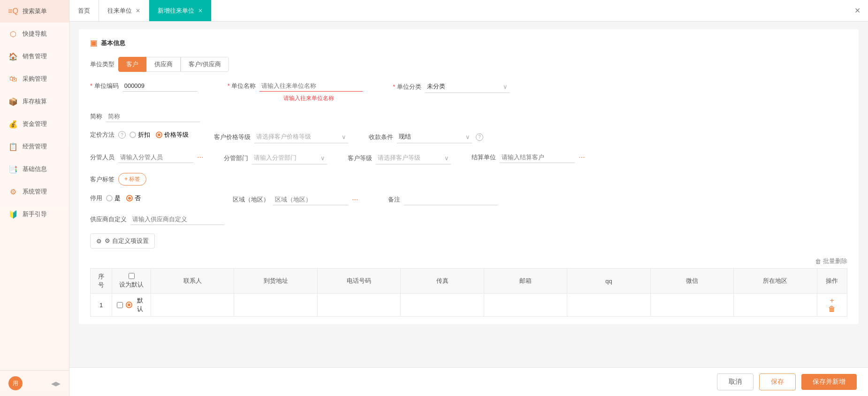 This screenshot has width=868, height=396. What do you see at coordinates (442, 281) in the screenshot?
I see `col-fax: 传真` at bounding box center [442, 281].